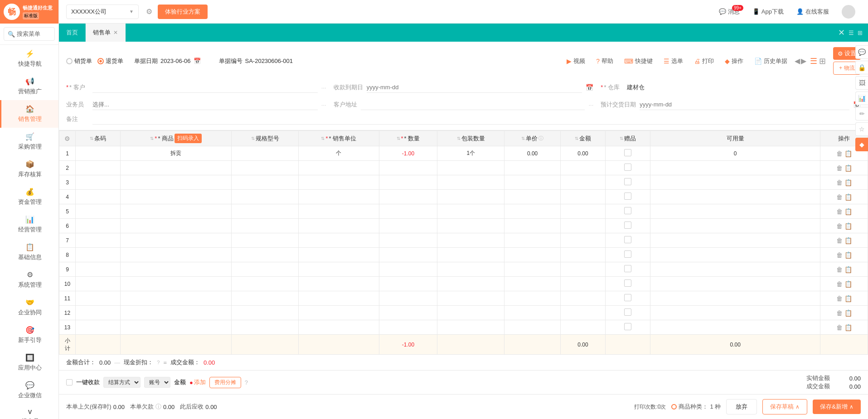 Image resolution: width=868 pixels, height=419 pixels. What do you see at coordinates (813, 12) in the screenshot?
I see `online-service-button: 👤 在线客服` at bounding box center [813, 12].